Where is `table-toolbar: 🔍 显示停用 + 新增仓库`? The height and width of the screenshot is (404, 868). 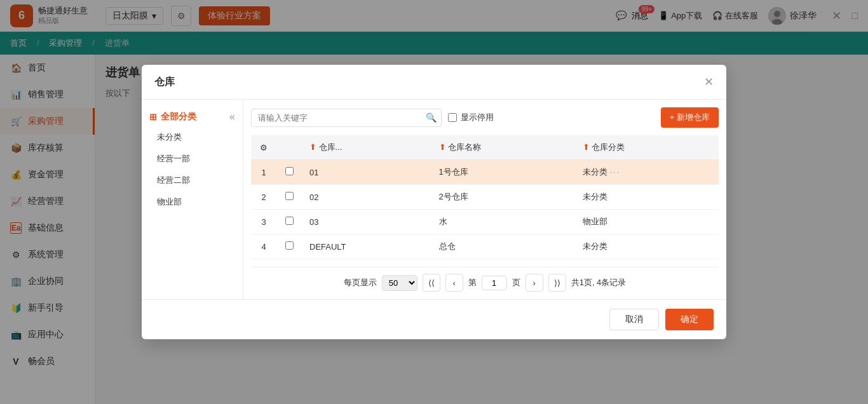
table-toolbar: 🔍 显示停用 + 新增仓库 is located at coordinates (485, 118).